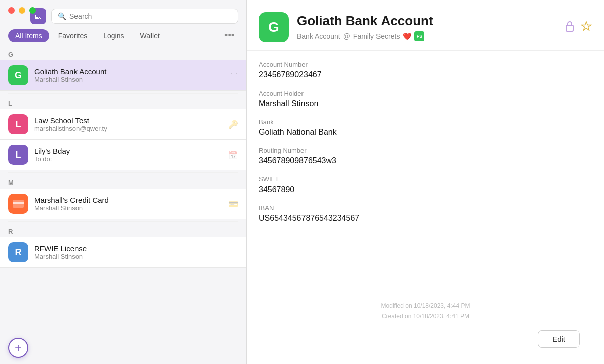 This screenshot has width=604, height=364. I want to click on detail-type: Bank Account, so click(319, 36).